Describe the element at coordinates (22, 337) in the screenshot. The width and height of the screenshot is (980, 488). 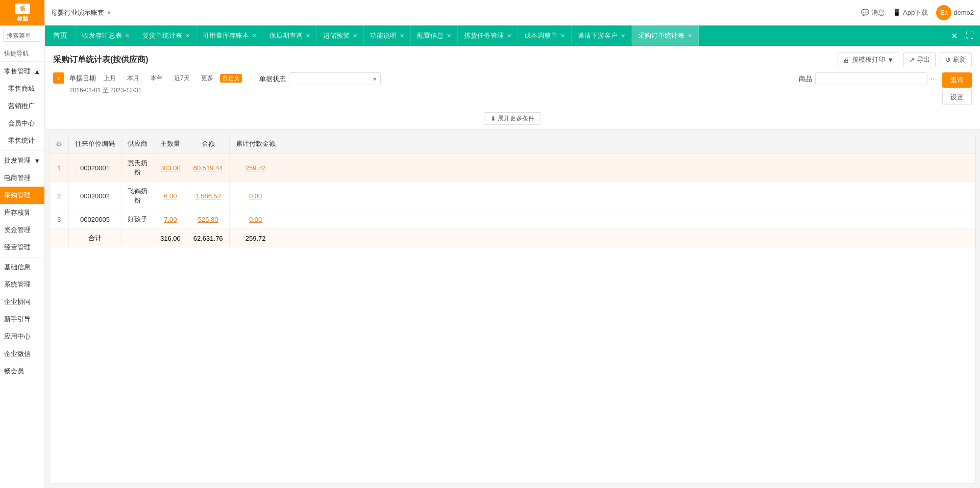
I see `sidebar-item-app-center: 应用中心` at that location.